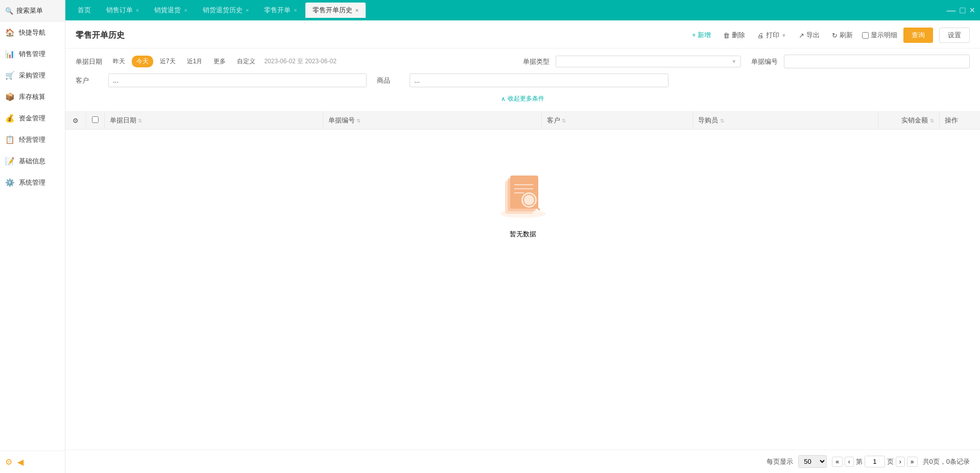  I want to click on export-icon: ↗, so click(802, 36).